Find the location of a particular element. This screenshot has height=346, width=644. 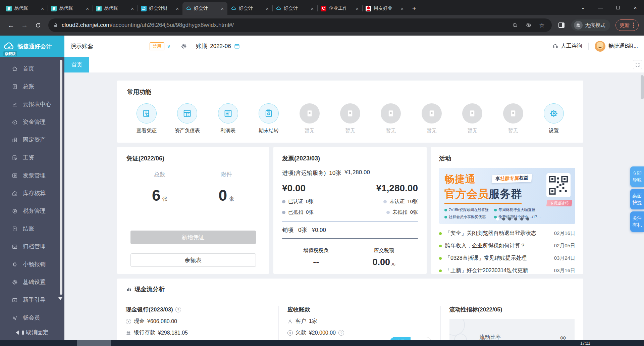

browser-tab: 好会计财 × is located at coordinates (160, 8).